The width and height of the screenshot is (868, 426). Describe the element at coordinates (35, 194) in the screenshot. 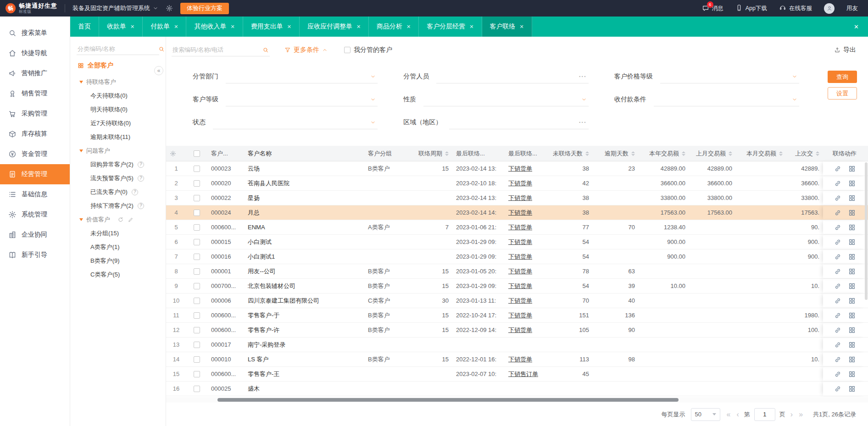

I see `sidebar-item-base-info: 基础信息` at that location.